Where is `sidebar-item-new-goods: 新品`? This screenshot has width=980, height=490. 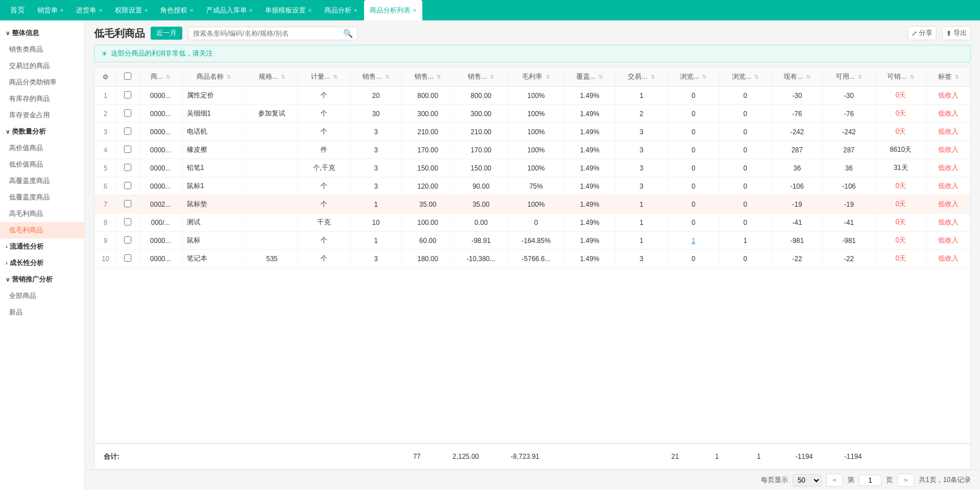
sidebar-item-new-goods: 新品 is located at coordinates (42, 313).